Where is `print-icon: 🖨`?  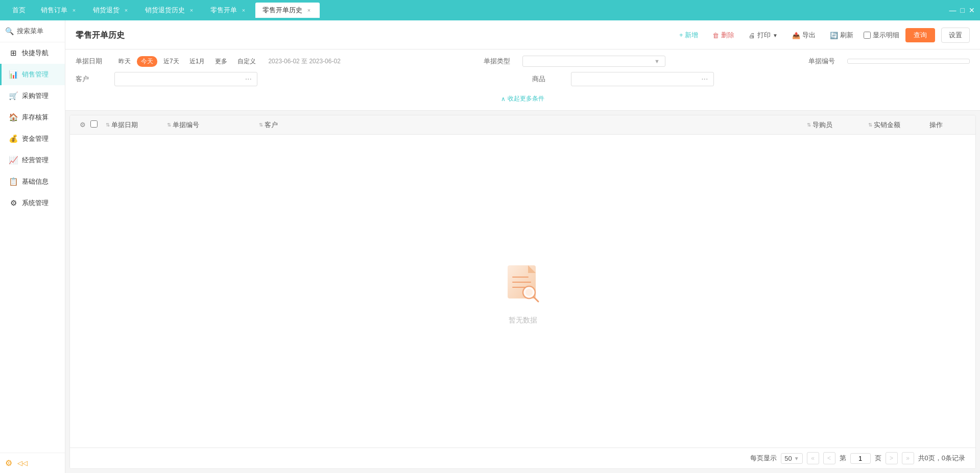
print-icon: 🖨 is located at coordinates (752, 36).